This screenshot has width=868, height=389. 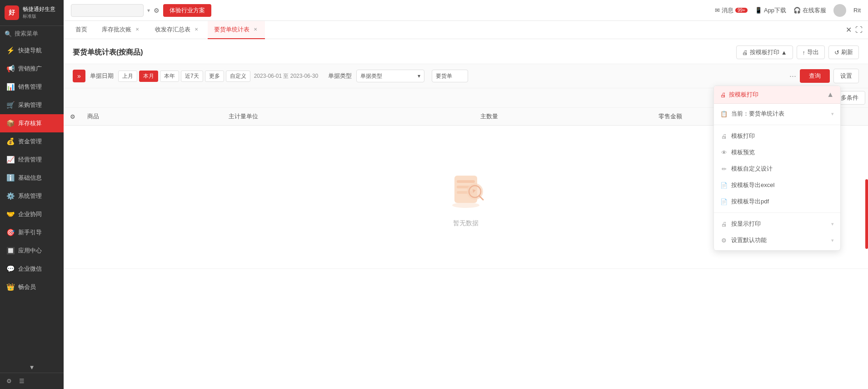 I want to click on user-name: Rit, so click(x=857, y=10).